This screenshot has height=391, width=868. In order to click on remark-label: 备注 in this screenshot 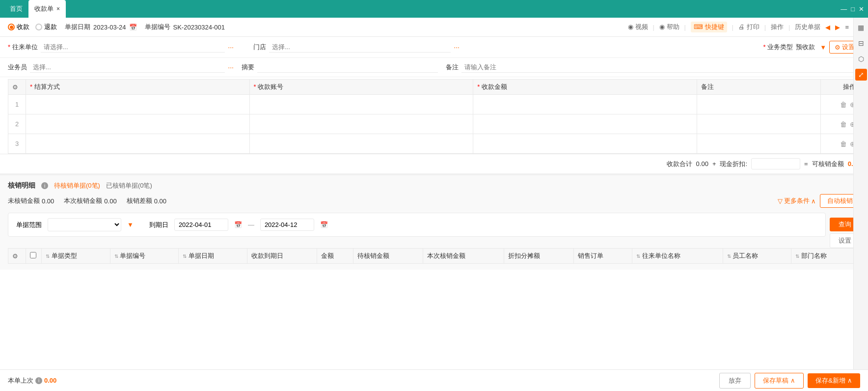, I will do `click(452, 67)`.